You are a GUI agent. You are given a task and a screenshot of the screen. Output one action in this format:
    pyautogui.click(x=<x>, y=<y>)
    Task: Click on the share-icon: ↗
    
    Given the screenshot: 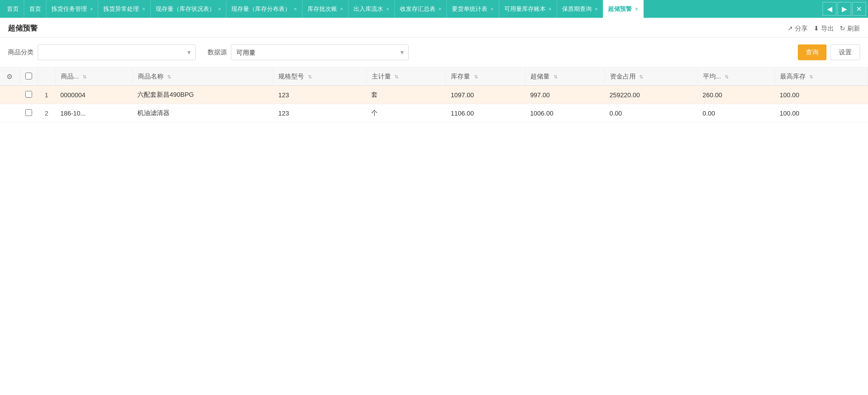 What is the action you would take?
    pyautogui.click(x=790, y=29)
    